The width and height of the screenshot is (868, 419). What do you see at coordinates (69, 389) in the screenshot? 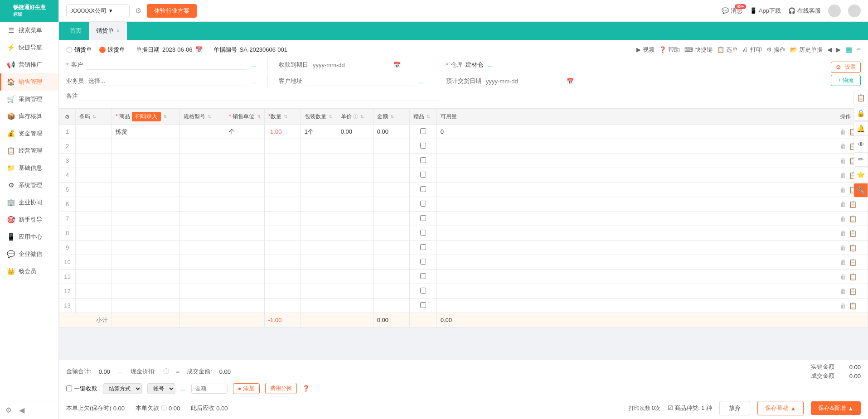
I see `one-click-pay-input` at bounding box center [69, 389].